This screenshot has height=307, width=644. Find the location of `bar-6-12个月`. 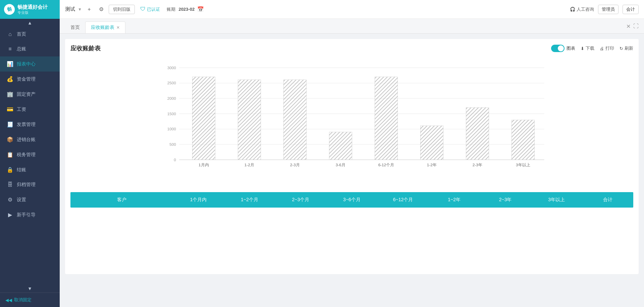

bar-6-12个月 is located at coordinates (386, 118).